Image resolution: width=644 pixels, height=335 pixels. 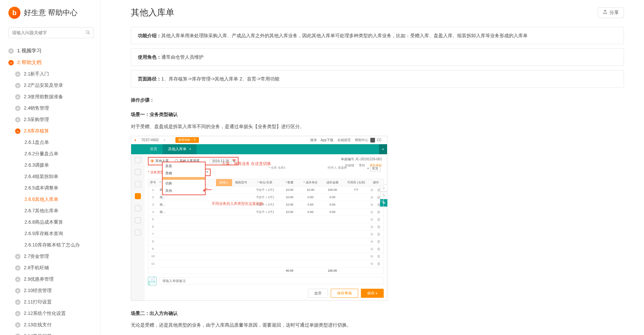 I want to click on nav-item: 2.2产品安装及登录, so click(x=51, y=86).